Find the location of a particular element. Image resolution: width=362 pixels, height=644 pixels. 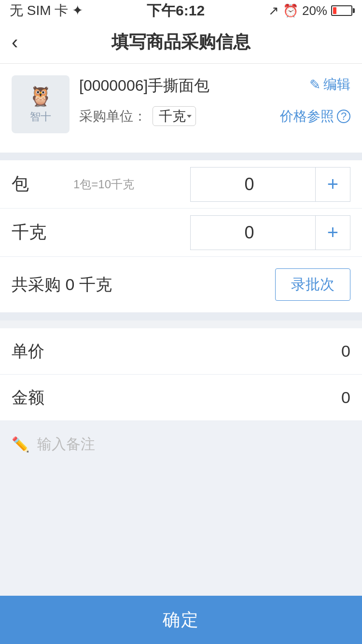

bag-plus-button: + is located at coordinates (333, 184).